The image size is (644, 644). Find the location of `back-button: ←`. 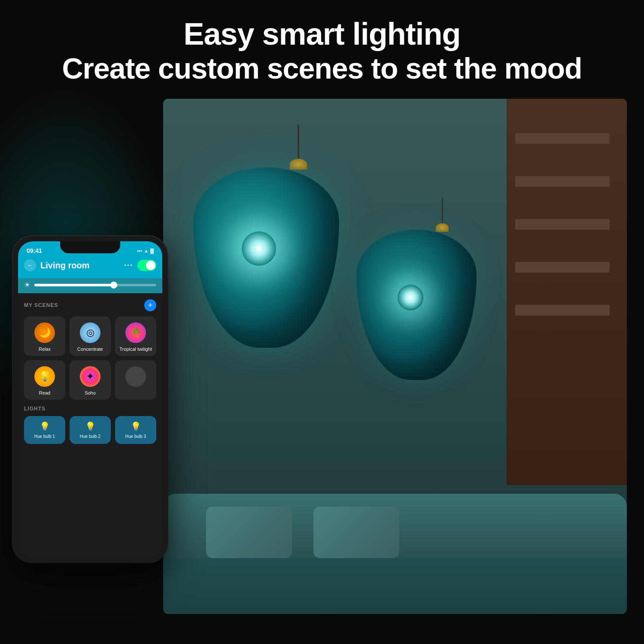

back-button: ← is located at coordinates (30, 265).